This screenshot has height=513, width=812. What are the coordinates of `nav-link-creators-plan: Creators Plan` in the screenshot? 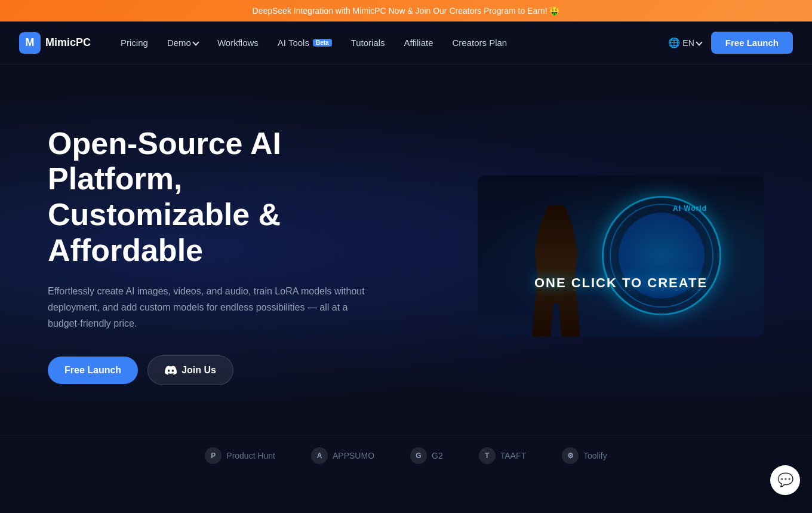 It's located at (479, 43).